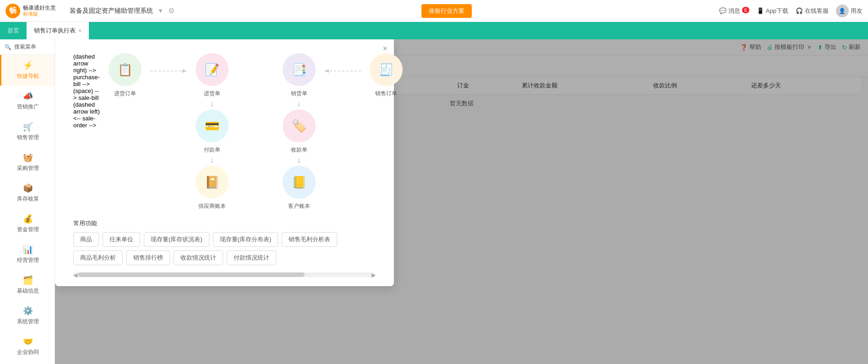 This screenshot has height=364, width=868. What do you see at coordinates (256, 132) in the screenshot?
I see `flow-row2: 💳 付款单 🏷️ 收款单` at bounding box center [256, 132].